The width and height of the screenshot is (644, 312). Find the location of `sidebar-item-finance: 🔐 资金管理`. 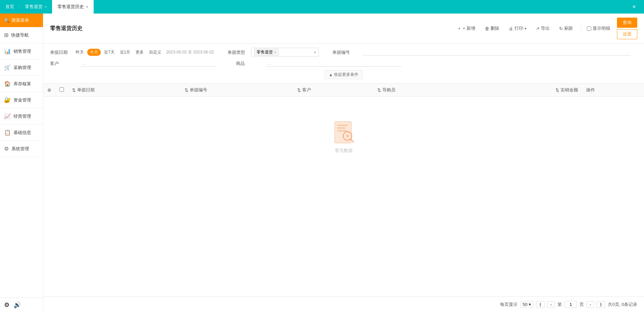

sidebar-item-finance: 🔐 资金管理 is located at coordinates (22, 100).